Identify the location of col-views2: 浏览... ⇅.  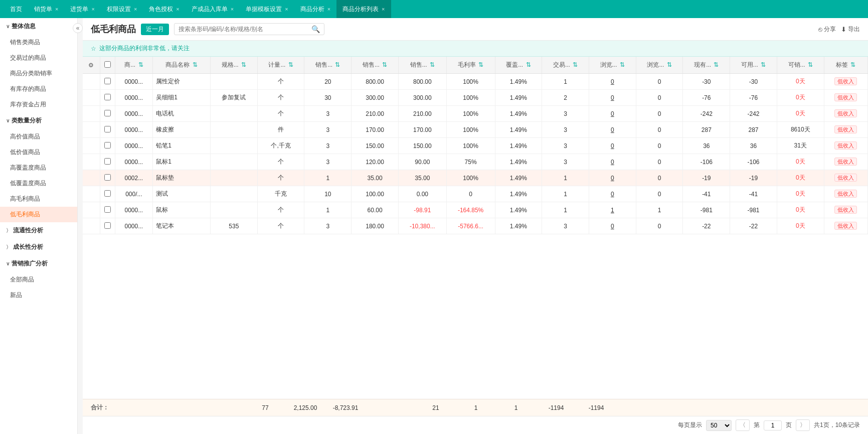
(659, 65).